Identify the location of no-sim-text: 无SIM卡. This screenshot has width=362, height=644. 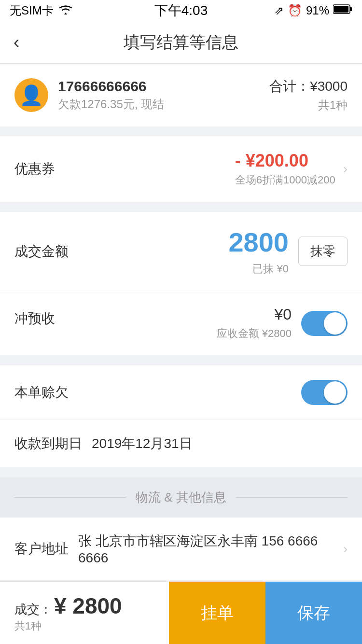
(32, 11).